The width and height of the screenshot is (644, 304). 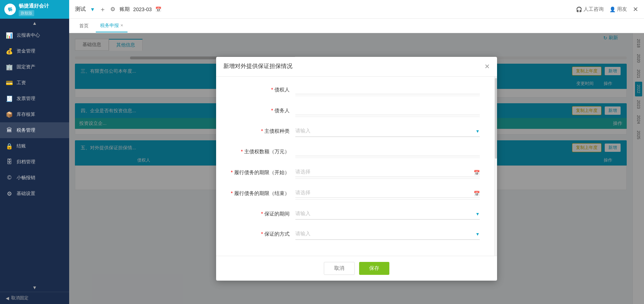 I want to click on sidebar-item-inventory: 📦 库存核算, so click(x=35, y=114).